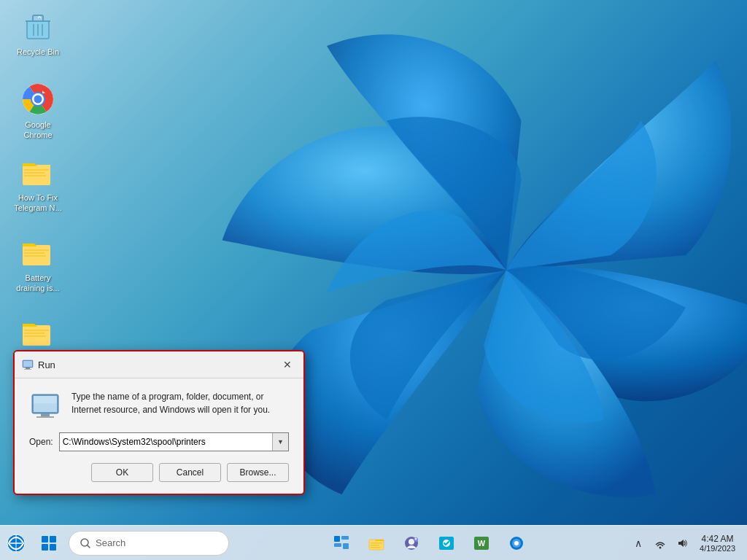 The height and width of the screenshot is (560, 747). Describe the element at coordinates (180, 403) in the screenshot. I see `run-description: Type the name of a program, folder, docu…` at that location.